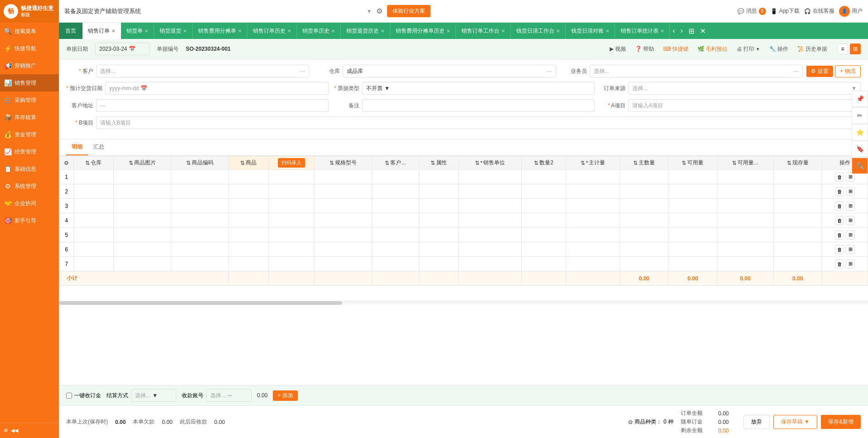 The height and width of the screenshot is (438, 868). Describe the element at coordinates (173, 31) in the screenshot. I see `tab-returns: 销货退货 ✕` at that location.